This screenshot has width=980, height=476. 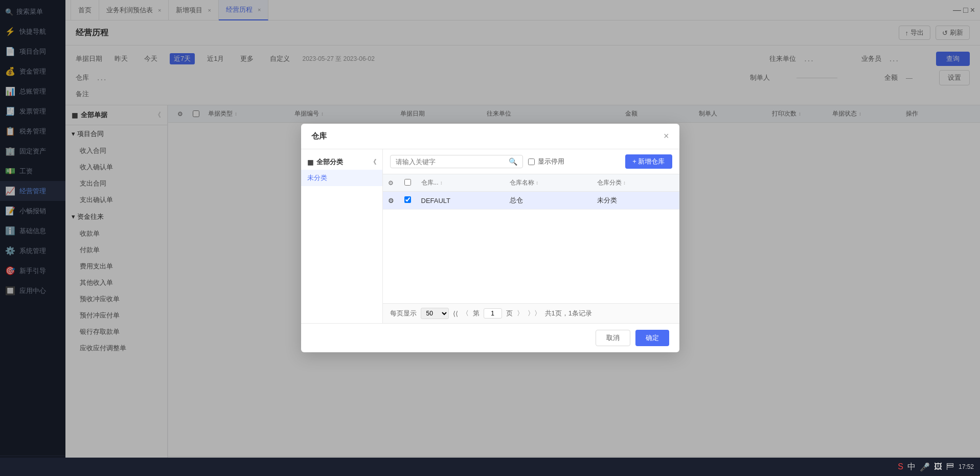 What do you see at coordinates (537, 183) in the screenshot?
I see `sort-warehouse-name: ↕` at bounding box center [537, 183].